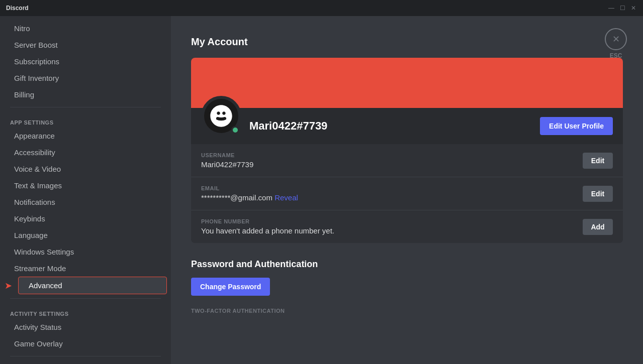 This screenshot has width=643, height=364. Describe the element at coordinates (38, 343) in the screenshot. I see `sidebar-item-label: Game Overlay` at that location.